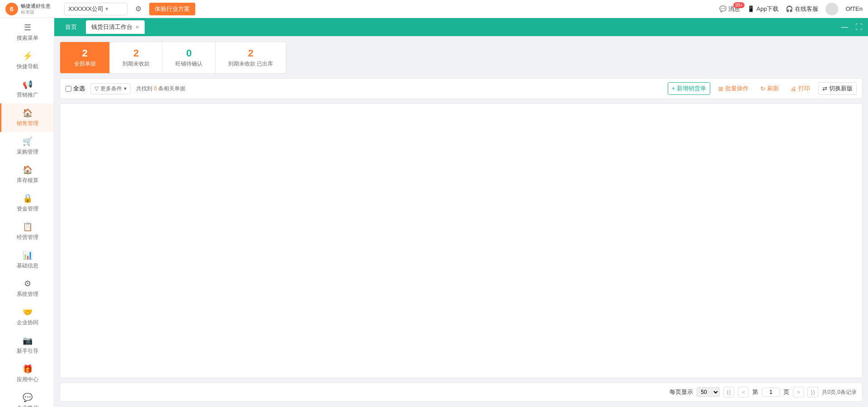 The image size is (868, 407). Describe the element at coordinates (28, 341) in the screenshot. I see `sidebar-icon-guide: 📷` at that location.